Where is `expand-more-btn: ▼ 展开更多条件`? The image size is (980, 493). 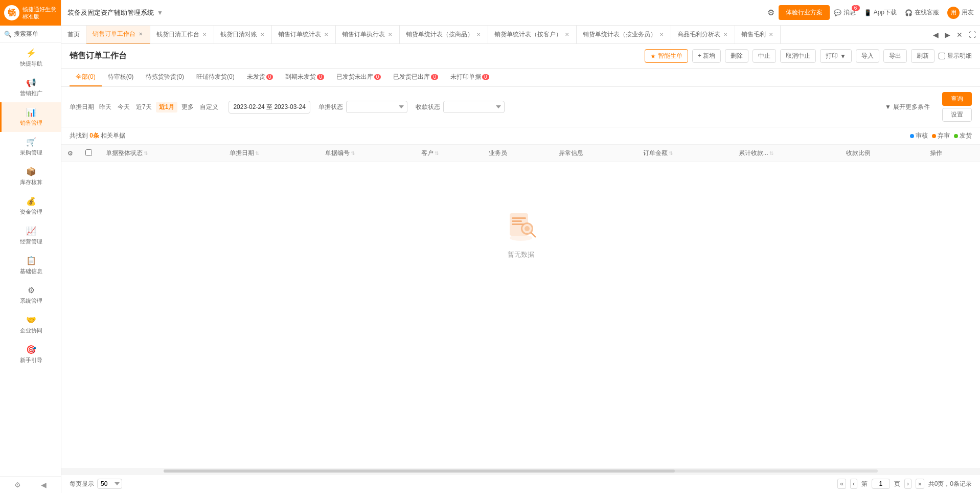 expand-more-btn: ▼ 展开更多条件 is located at coordinates (907, 107).